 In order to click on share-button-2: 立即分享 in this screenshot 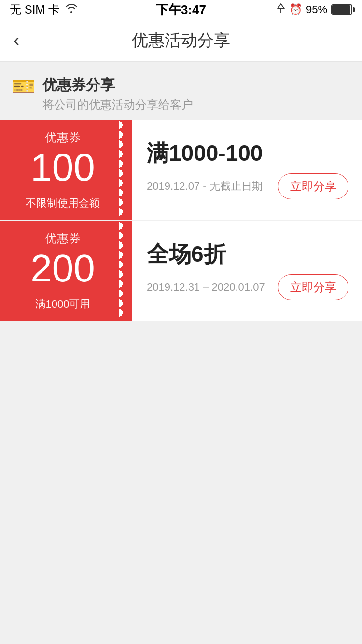, I will do `click(313, 287)`.